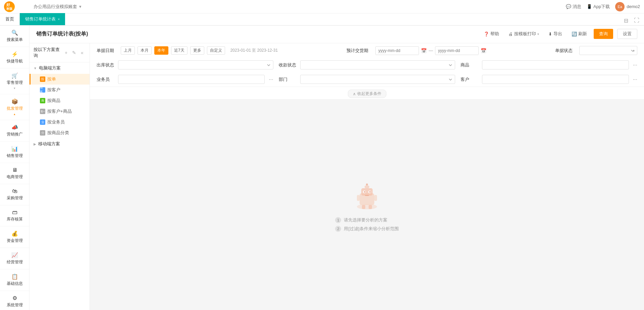 The image size is (644, 310). What do you see at coordinates (271, 80) in the screenshot?
I see `salesperson-ellipsis: ···` at bounding box center [271, 80].